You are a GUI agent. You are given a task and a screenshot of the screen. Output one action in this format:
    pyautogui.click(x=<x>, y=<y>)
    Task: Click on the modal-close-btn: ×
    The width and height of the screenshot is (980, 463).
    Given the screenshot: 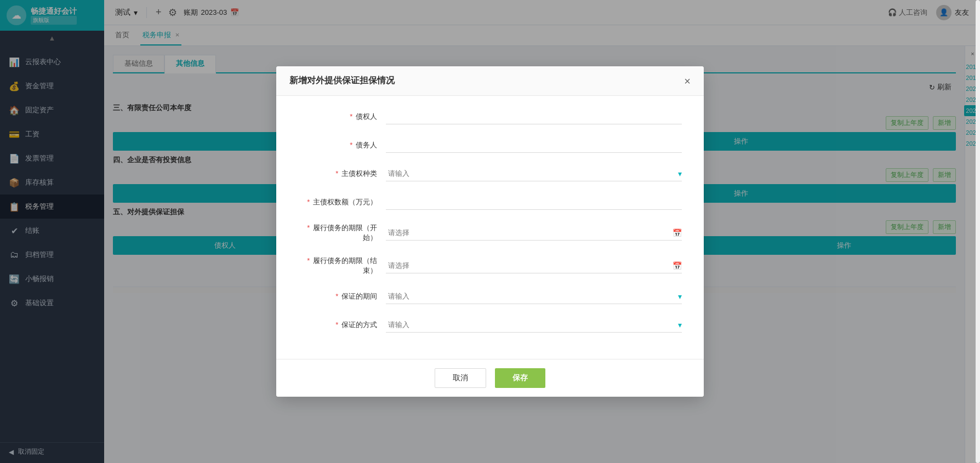 What is the action you would take?
    pyautogui.click(x=687, y=81)
    